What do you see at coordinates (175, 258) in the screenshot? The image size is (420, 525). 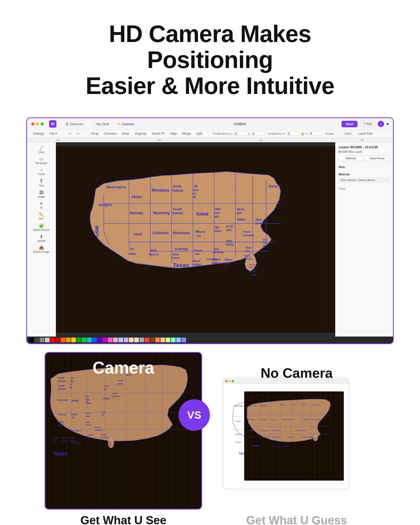 I see `svg-text: homa` at bounding box center [175, 258].